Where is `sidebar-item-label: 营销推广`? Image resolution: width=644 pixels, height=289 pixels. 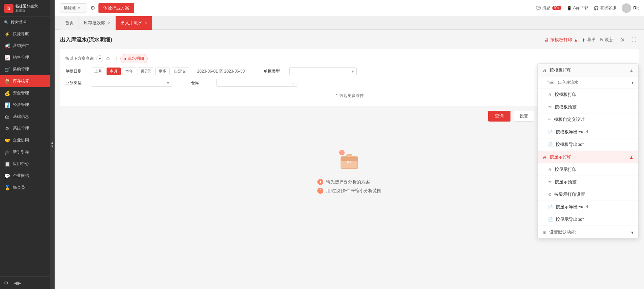
sidebar-item-label: 营销推广 is located at coordinates (21, 46).